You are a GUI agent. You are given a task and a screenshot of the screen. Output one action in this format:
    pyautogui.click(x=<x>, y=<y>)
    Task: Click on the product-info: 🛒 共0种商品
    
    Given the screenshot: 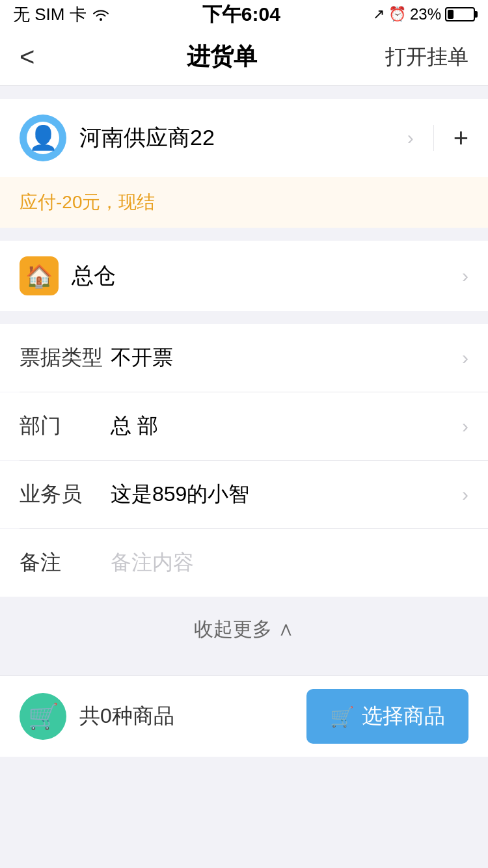 What is the action you would take?
    pyautogui.click(x=97, y=716)
    